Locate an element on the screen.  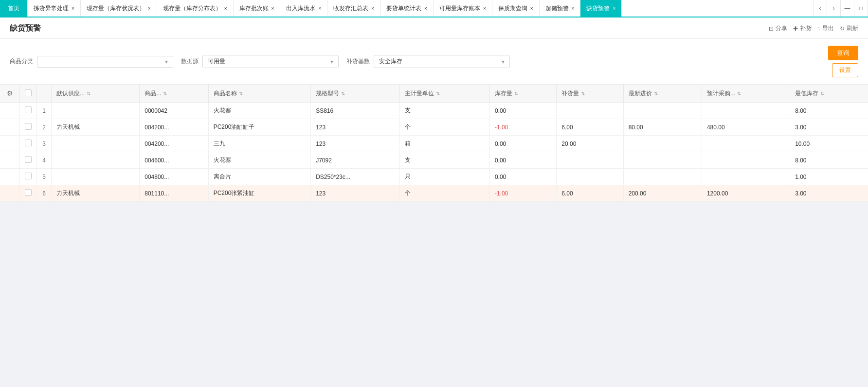
tab-close-shortage: × is located at coordinates (614, 9).